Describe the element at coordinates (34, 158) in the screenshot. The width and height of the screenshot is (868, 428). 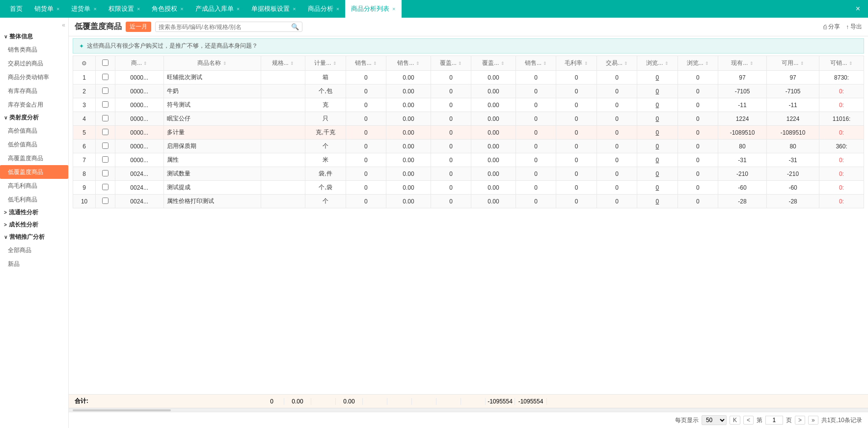
I see `sidebar-item-high-coverage: 高覆盖度商品` at that location.